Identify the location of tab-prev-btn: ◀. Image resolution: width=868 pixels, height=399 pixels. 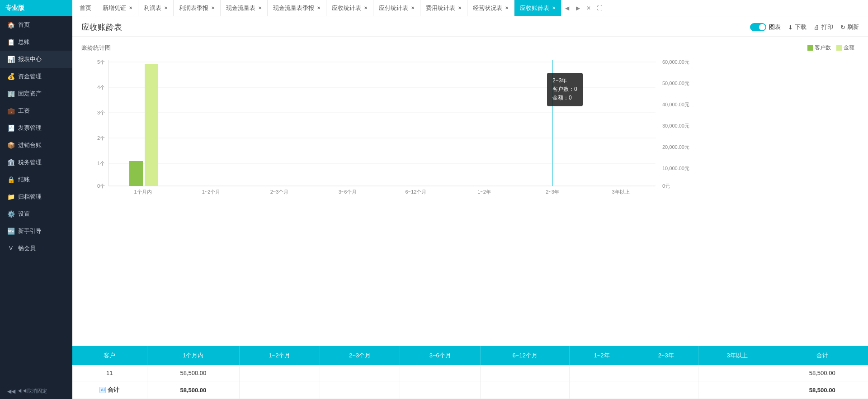
(567, 8).